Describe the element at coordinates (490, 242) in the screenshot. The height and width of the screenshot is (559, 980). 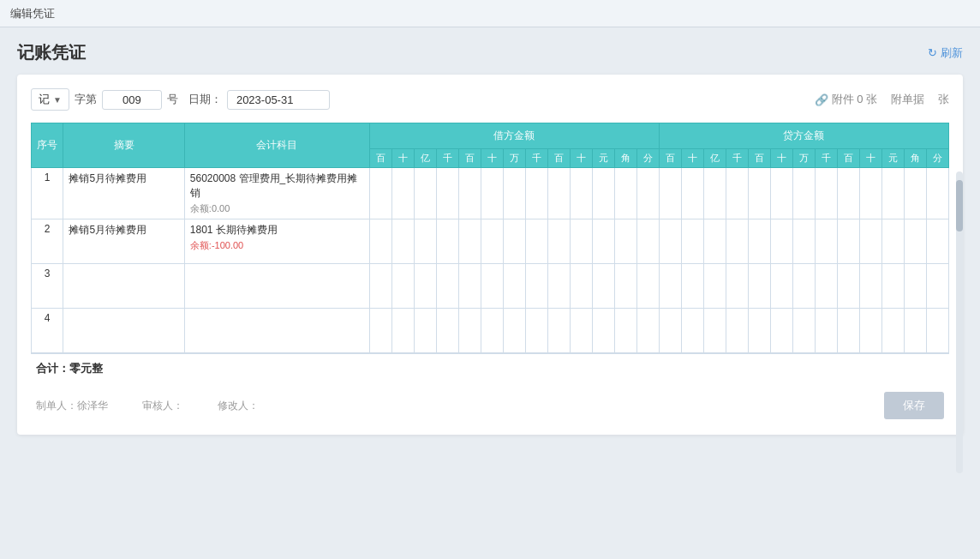
I see `table-row: 2摊销5月待摊费用1801 长期待摊费用余额:-100.00` at that location.